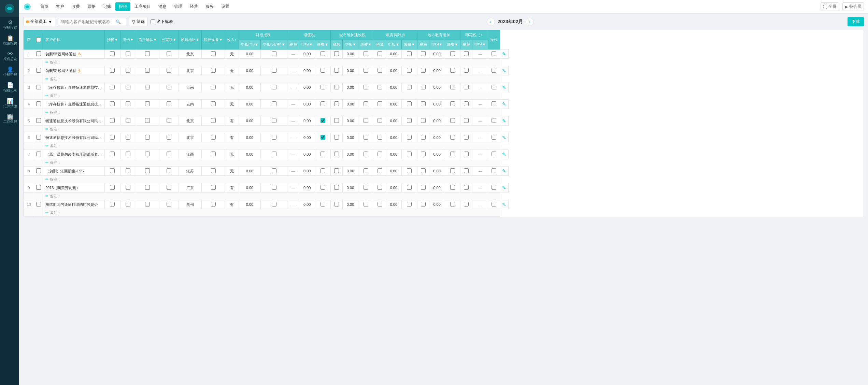 The height and width of the screenshot is (385, 868). Describe the element at coordinates (39, 54) in the screenshot. I see `row-select` at that location.